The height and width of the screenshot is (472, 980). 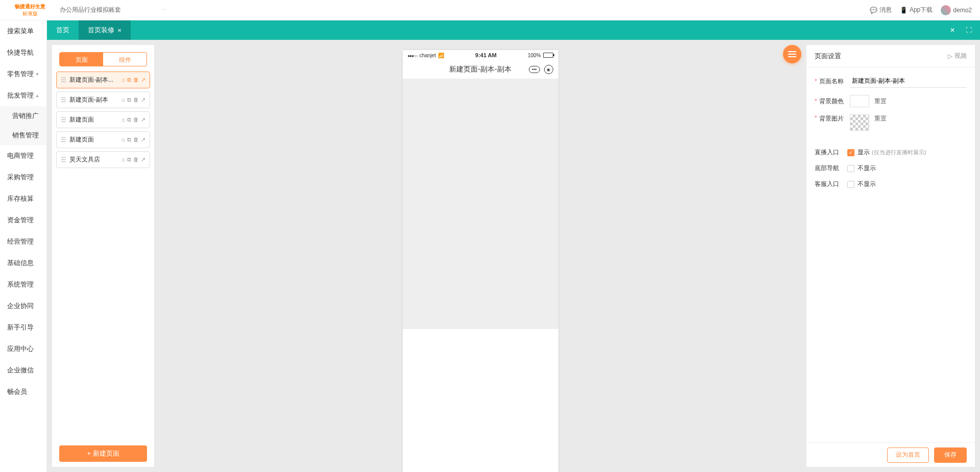 What do you see at coordinates (20, 285) in the screenshot?
I see `sidebar-item-label: 系统管理` at bounding box center [20, 285].